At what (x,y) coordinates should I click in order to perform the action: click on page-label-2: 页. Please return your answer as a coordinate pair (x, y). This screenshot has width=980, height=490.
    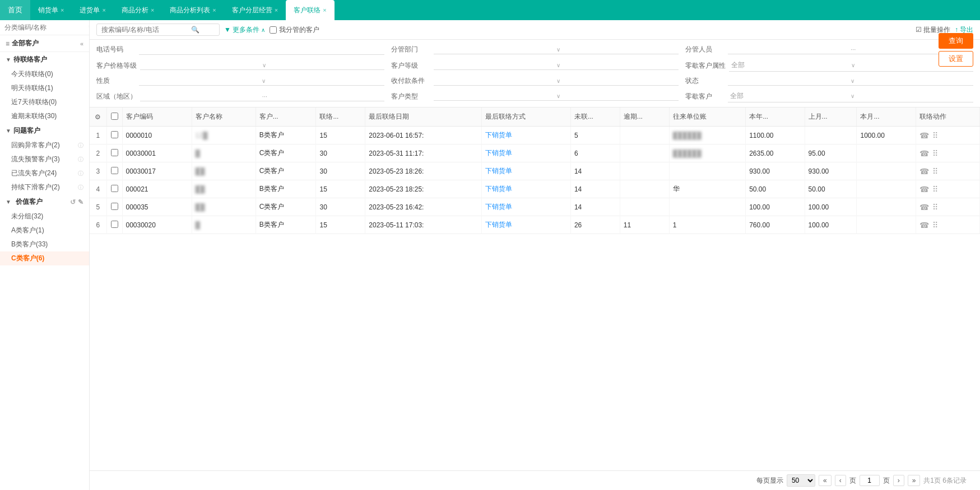
    Looking at the image, I should click on (886, 480).